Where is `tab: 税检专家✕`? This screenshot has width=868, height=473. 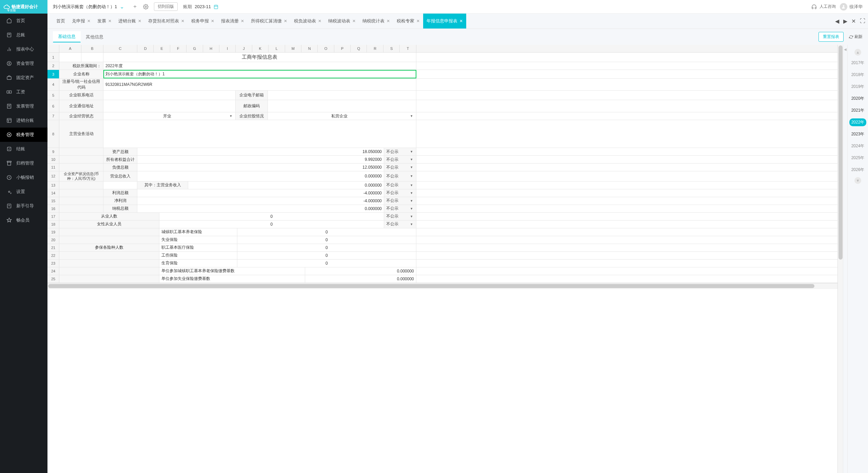 tab: 税检专家✕ is located at coordinates (408, 21).